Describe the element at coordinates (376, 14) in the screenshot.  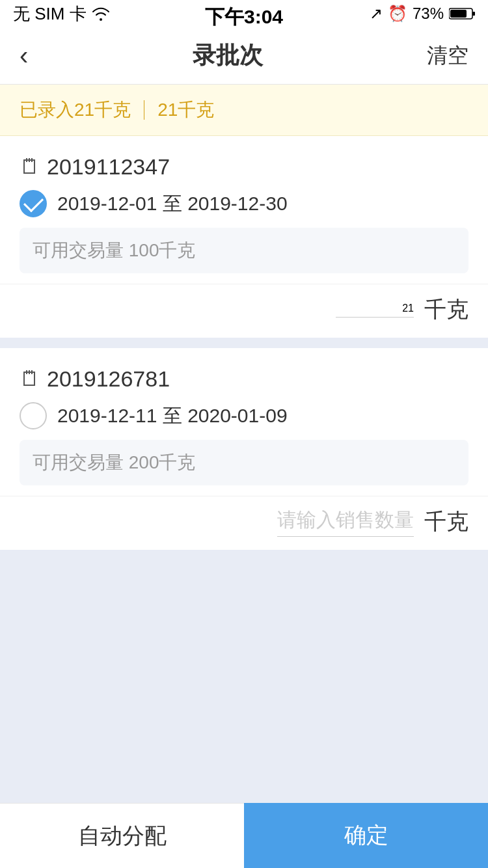
I see `location-icon: ↗` at that location.